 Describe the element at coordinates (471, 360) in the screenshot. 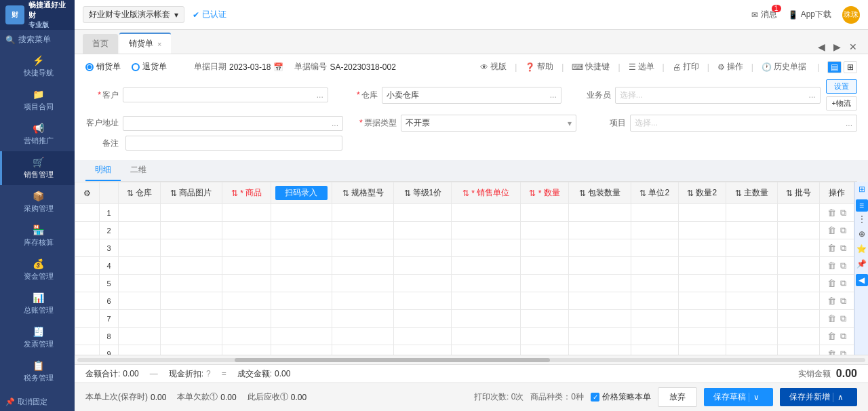

I see `scroll-bar` at that location.